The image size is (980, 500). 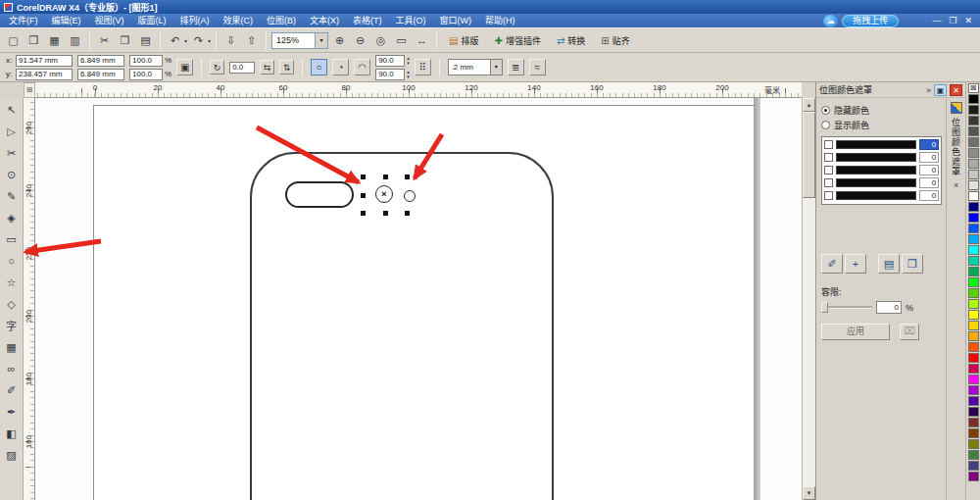 I want to click on width-field: 6.849 mm, so click(x=101, y=61).